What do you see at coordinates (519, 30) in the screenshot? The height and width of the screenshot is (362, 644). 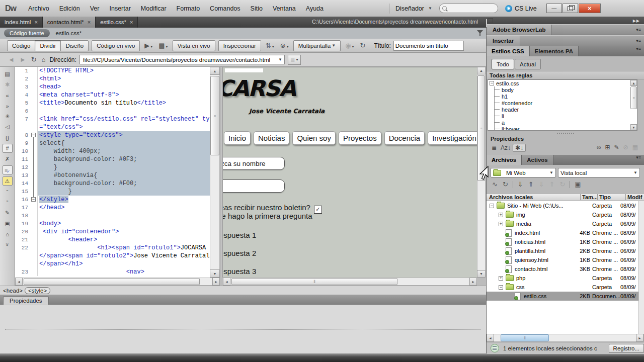 I see `browserlab-title: Adobe BrowserLab` at bounding box center [519, 30].